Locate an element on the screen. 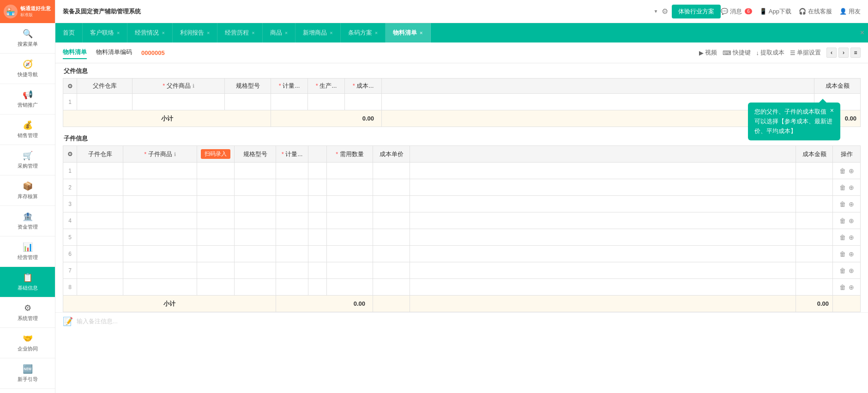  nav-tab-newgoods-close: × is located at coordinates (331, 33).